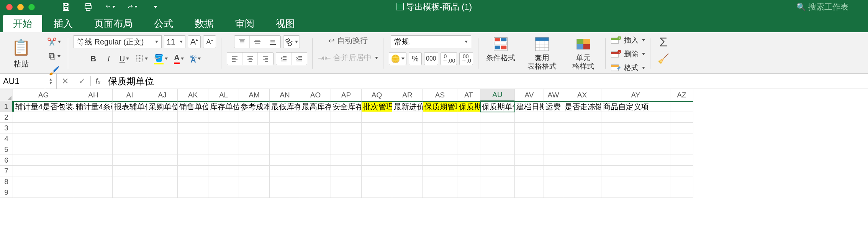  What do you see at coordinates (582, 117) in the screenshot?
I see `cell-AX2` at bounding box center [582, 117].